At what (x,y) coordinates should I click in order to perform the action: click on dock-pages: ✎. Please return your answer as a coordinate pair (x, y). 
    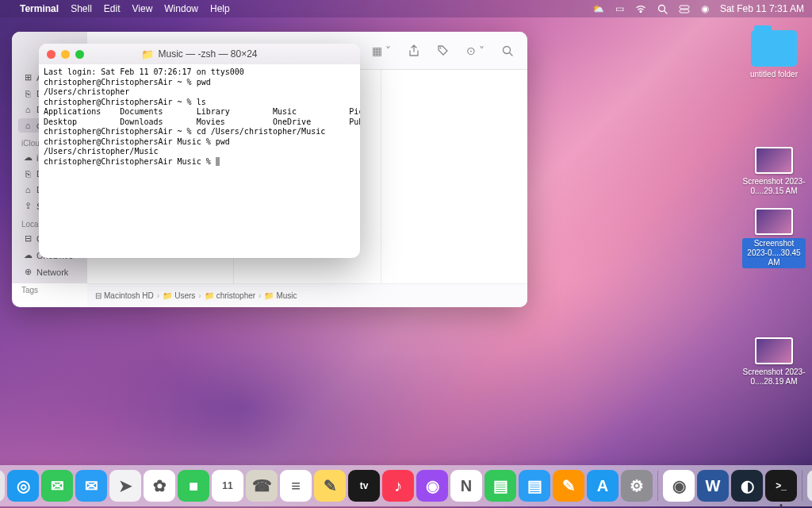
    Looking at the image, I should click on (569, 486).